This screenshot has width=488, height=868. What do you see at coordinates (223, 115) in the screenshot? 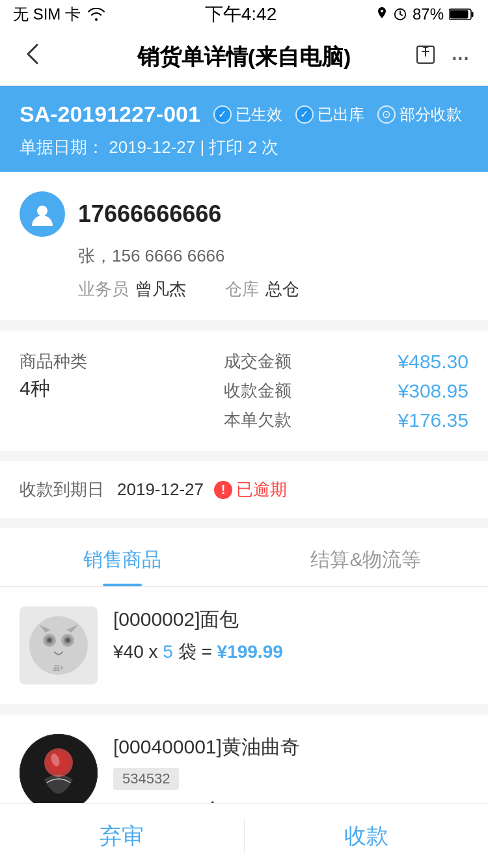
I see `check-icon-1: ✓` at bounding box center [223, 115].